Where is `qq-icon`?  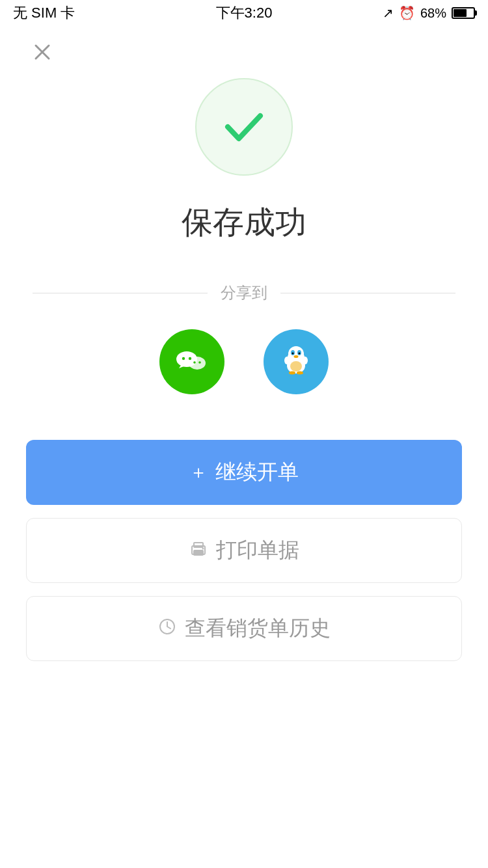
qq-icon is located at coordinates (296, 362).